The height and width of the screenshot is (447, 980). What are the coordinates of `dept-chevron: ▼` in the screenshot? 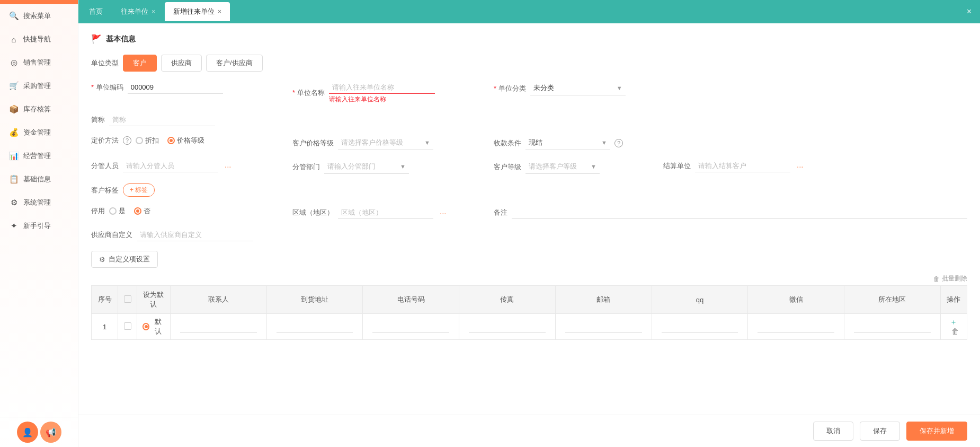 It's located at (403, 166).